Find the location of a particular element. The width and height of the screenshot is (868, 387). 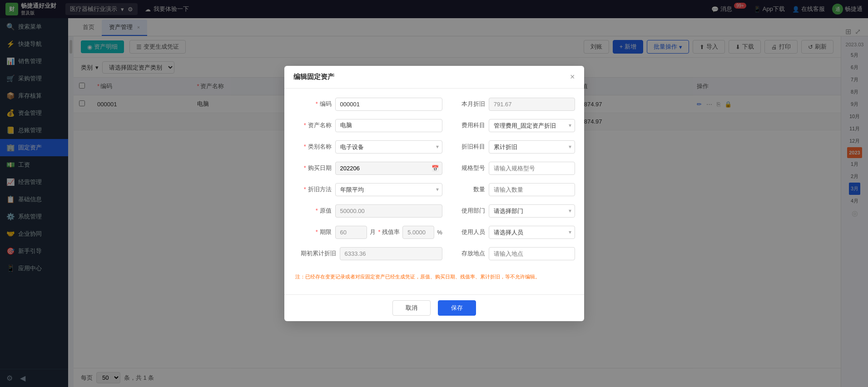

form-left-col: * 编码 * 资产名称 is located at coordinates (369, 183).